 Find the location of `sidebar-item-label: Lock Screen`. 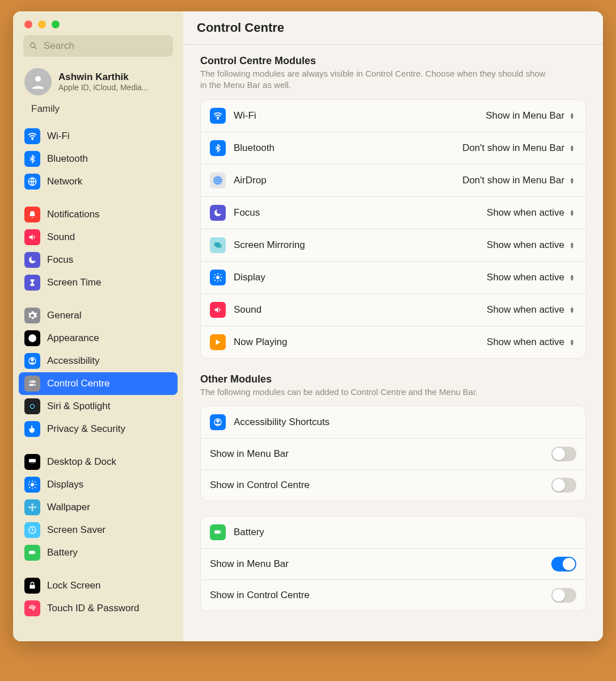

sidebar-item-label: Lock Screen is located at coordinates (74, 586).